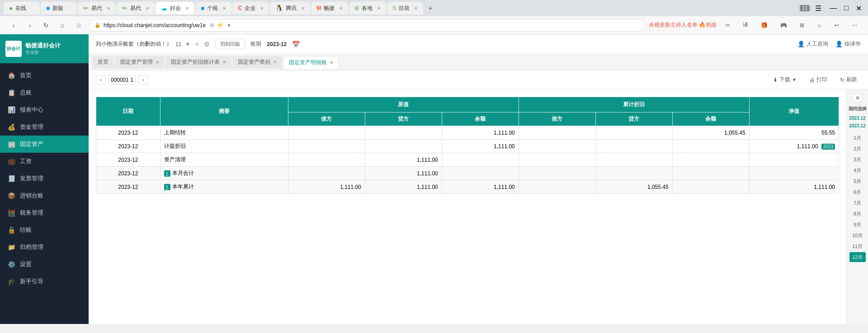 Image resolution: width=868 pixels, height=333 pixels. Describe the element at coordinates (30, 25) in the screenshot. I see `forward-button: ›` at that location.